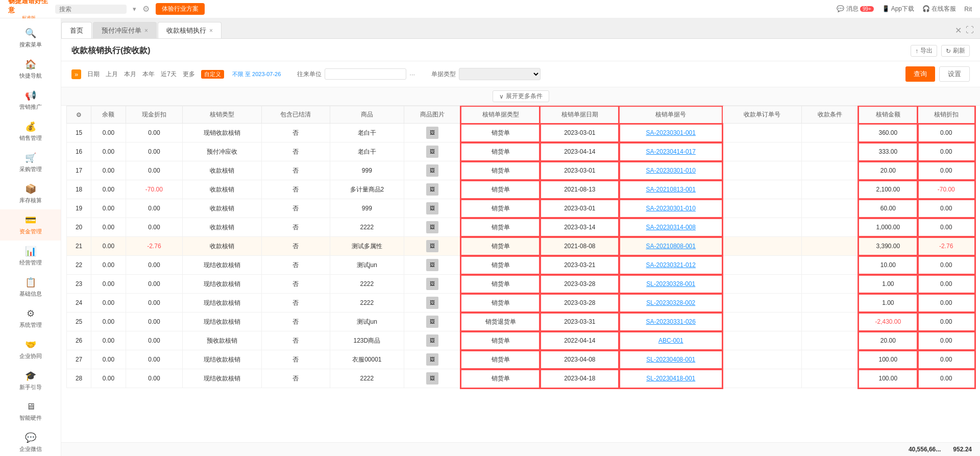  What do you see at coordinates (888, 152) in the screenshot?
I see `cell-writeoff-amount: 333.00` at bounding box center [888, 152].